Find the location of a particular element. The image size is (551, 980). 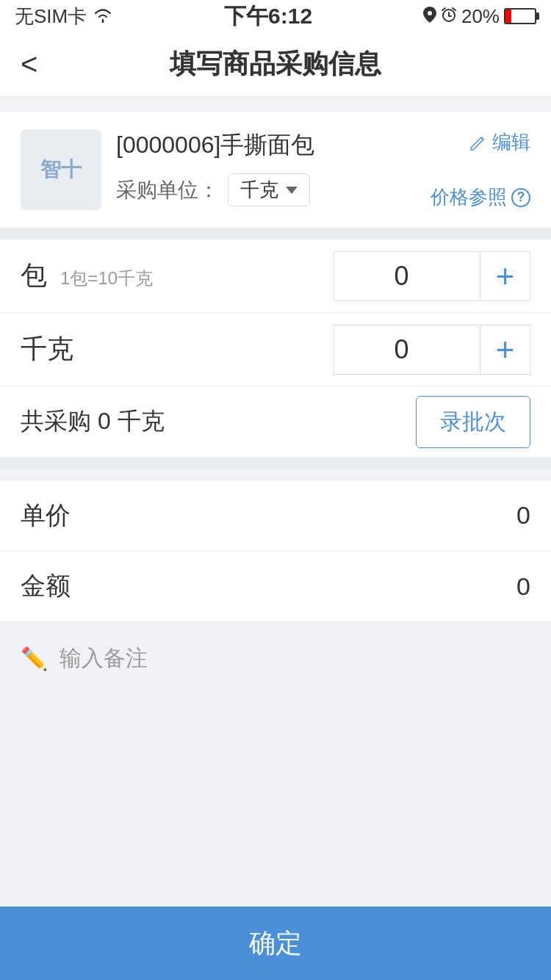

chevron-down-icon is located at coordinates (292, 190).